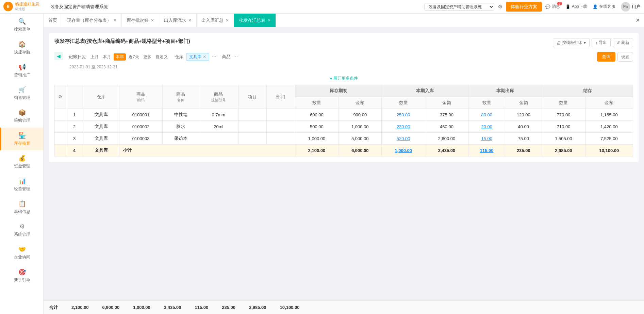 Image resolution: width=644 pixels, height=314 pixels. I want to click on sidebar-item-purchase: 📦 采购管理, so click(22, 116).